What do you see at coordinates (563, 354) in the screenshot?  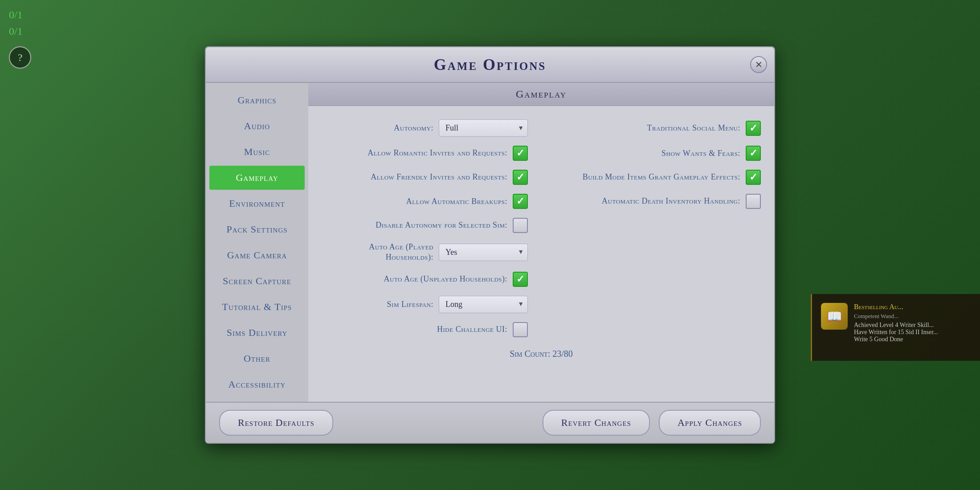 I see `sim-count-value: 23/80` at bounding box center [563, 354].